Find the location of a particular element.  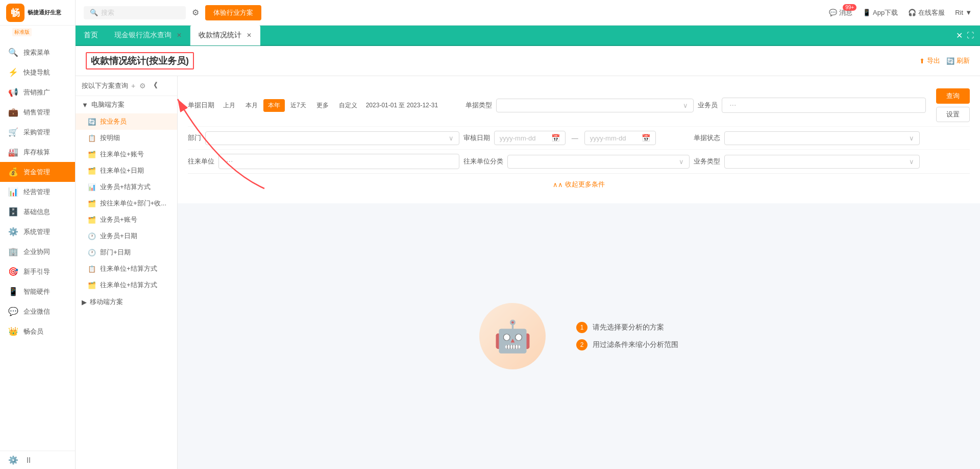

sidebar-item-label: 畅会员 is located at coordinates (34, 332).